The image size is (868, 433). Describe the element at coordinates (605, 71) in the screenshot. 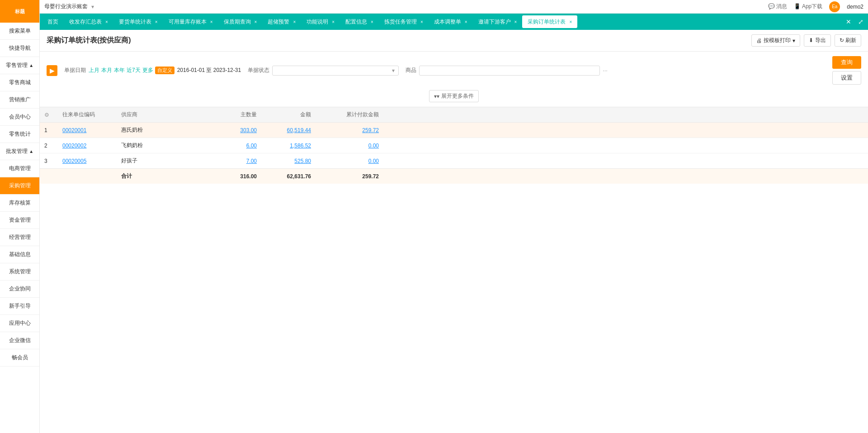

I see `more-icon: ···` at that location.